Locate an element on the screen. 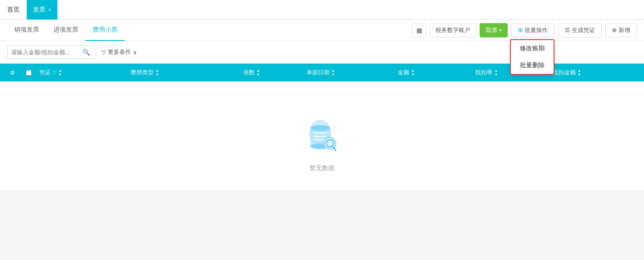 The height and width of the screenshot is (260, 644). more-filter-button: ▽ 更多条件 ∨ is located at coordinates (119, 52).